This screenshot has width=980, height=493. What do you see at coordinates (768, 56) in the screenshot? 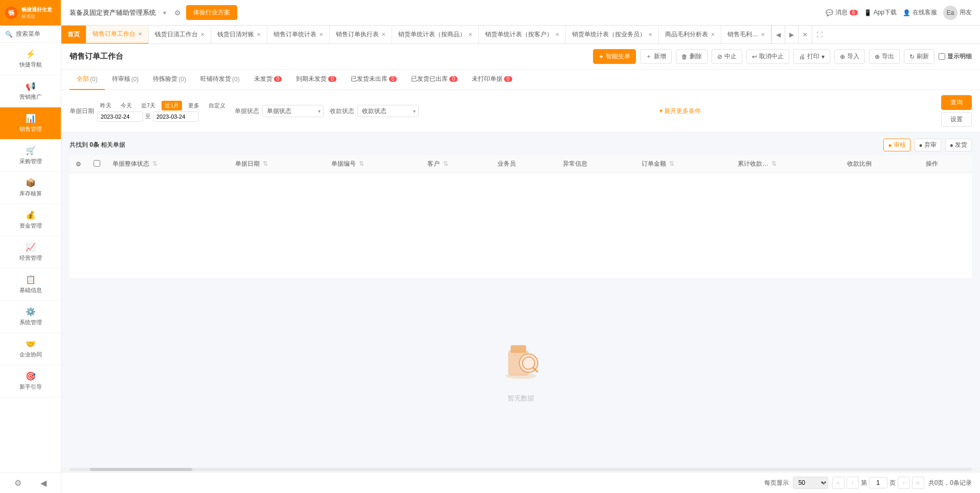
I see `cancel-stop-button: ↩ 取消中止` at bounding box center [768, 56].